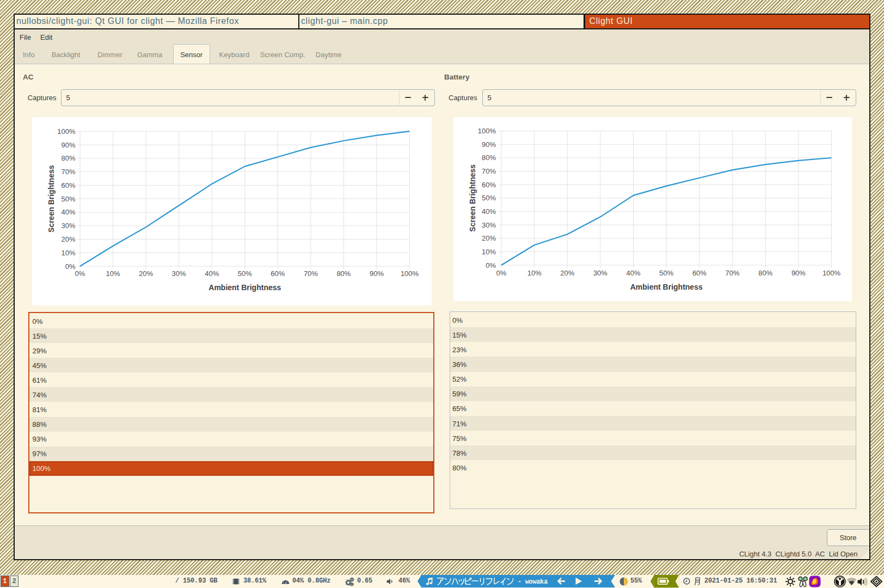 The width and height of the screenshot is (884, 588). I want to click on svg-text: - wowaka, so click(532, 582).